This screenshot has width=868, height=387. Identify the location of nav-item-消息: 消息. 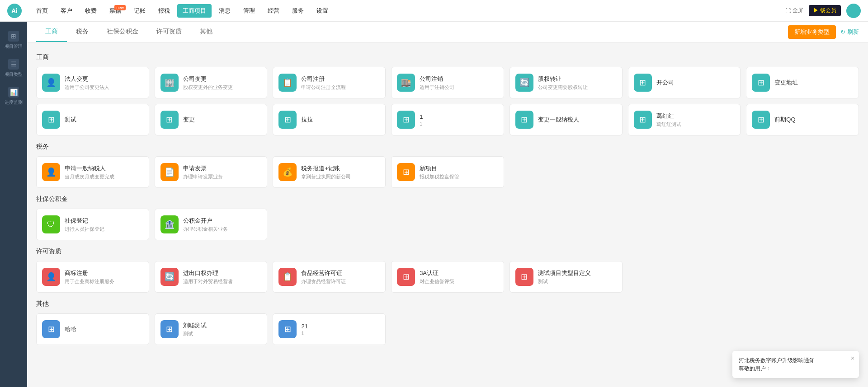
(225, 11).